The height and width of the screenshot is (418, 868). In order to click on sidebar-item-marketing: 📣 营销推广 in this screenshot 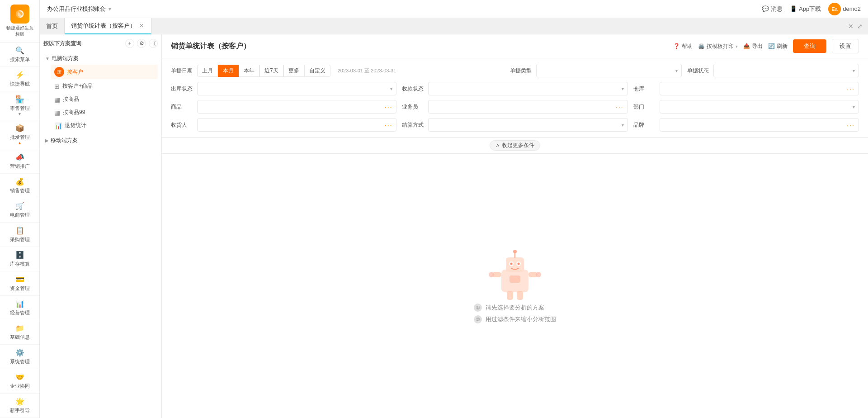, I will do `click(20, 162)`.